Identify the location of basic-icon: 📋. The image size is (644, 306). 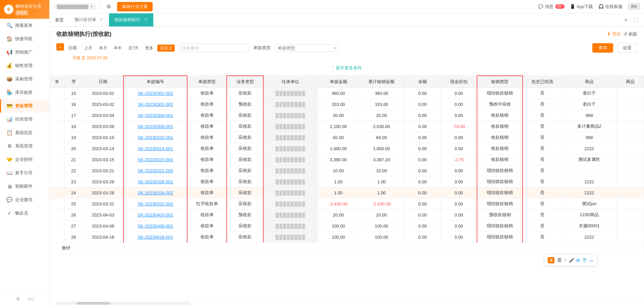
(9, 133).